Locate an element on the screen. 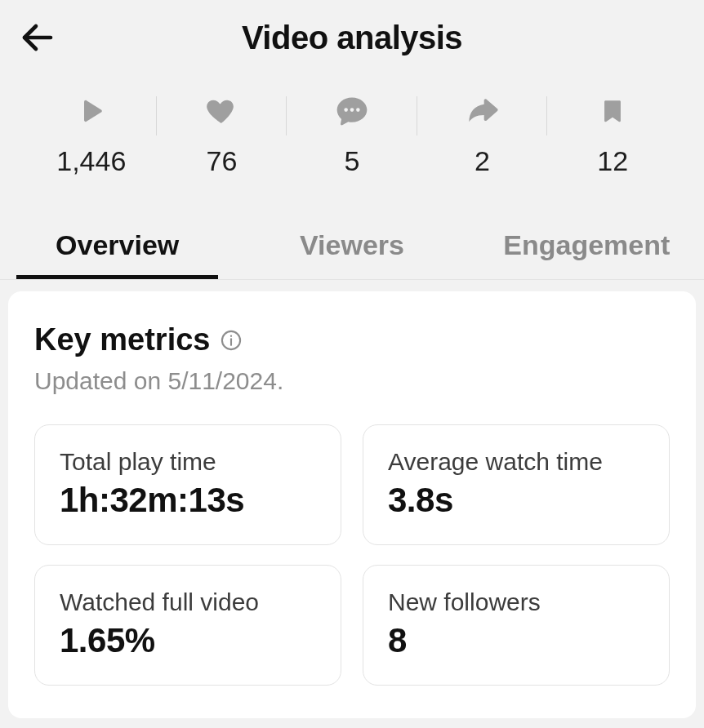  bookmark-icon is located at coordinates (613, 111).